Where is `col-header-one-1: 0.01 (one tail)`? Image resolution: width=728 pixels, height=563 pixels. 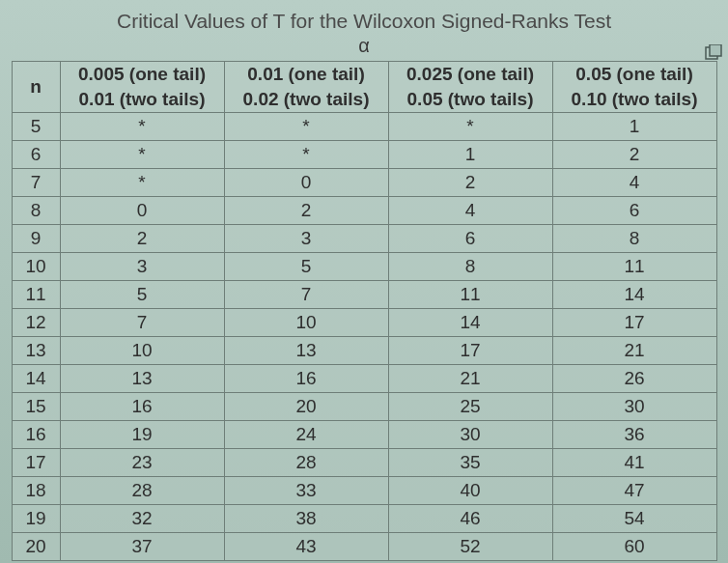
col-header-one-1: 0.01 (one tail) is located at coordinates (306, 75).